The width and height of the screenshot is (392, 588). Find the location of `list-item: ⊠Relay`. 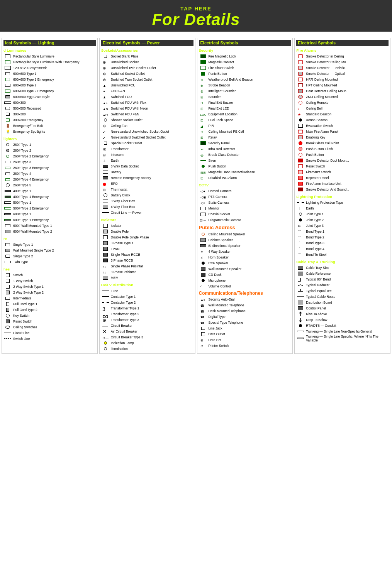

list-item: ⊠Relay is located at coordinates (245, 137).